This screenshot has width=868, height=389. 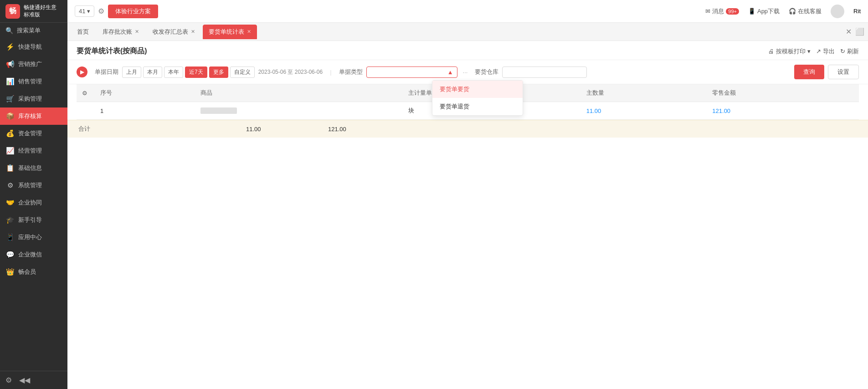 What do you see at coordinates (544, 72) in the screenshot?
I see `warehouse-input-wrapper` at bounding box center [544, 72].